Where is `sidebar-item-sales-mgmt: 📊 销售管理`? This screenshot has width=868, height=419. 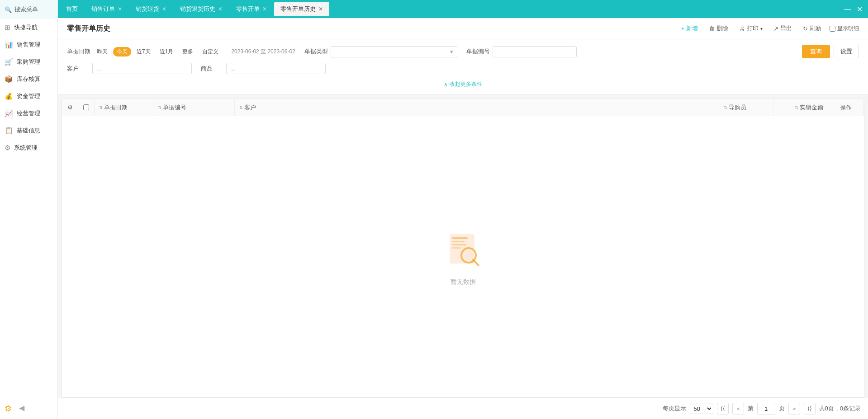 sidebar-item-sales-mgmt: 📊 销售管理 is located at coordinates (29, 45).